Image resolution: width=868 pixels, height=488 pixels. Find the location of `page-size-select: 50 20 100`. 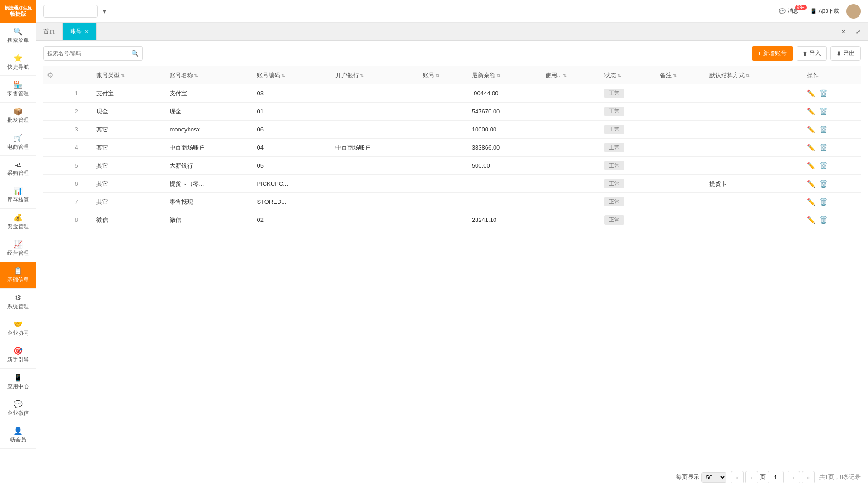

page-size-select: 50 20 100 is located at coordinates (714, 477).